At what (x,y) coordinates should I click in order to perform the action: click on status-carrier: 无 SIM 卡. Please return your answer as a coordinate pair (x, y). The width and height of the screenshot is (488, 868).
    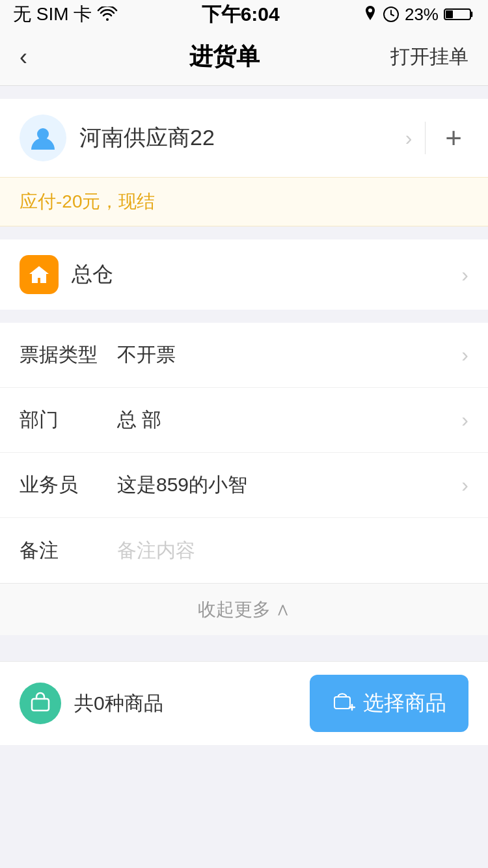
    Looking at the image, I should click on (65, 14).